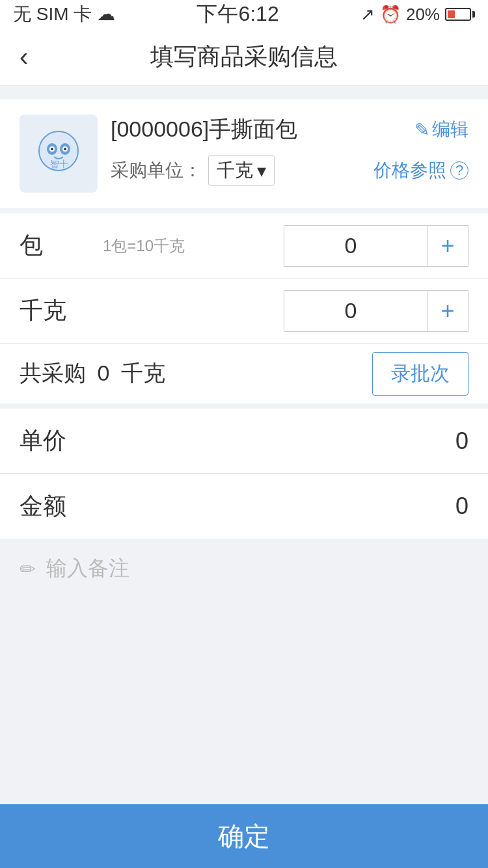  I want to click on sim-label: 无 SIM 卡 ☁, so click(64, 14).